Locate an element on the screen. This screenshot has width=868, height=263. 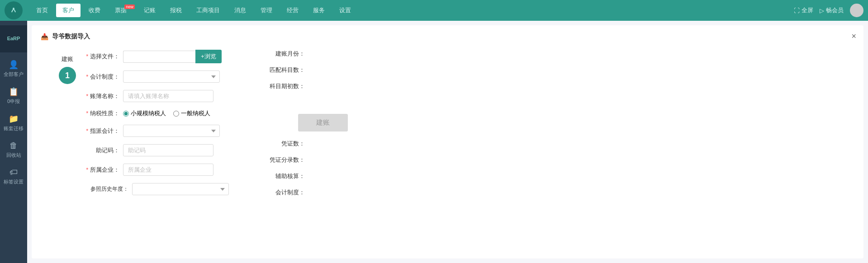
sidebar-item-tag-settings: 🏷 标签设置 is located at coordinates (14, 176).